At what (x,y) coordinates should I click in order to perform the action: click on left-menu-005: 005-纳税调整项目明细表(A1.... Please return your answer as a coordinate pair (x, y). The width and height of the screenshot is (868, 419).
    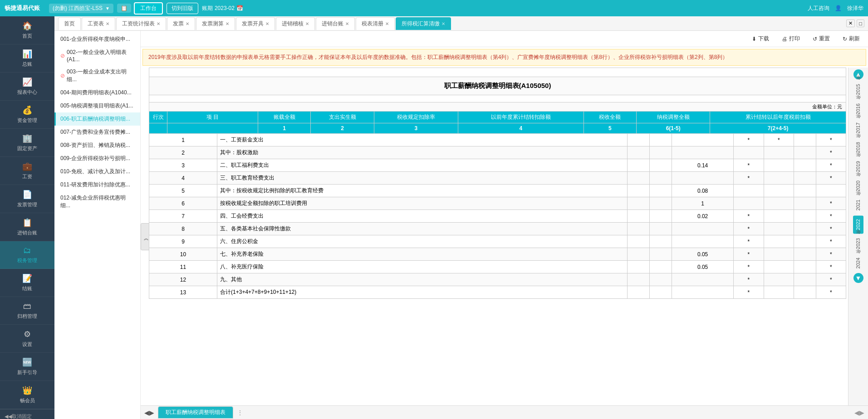
    Looking at the image, I should click on (97, 106).